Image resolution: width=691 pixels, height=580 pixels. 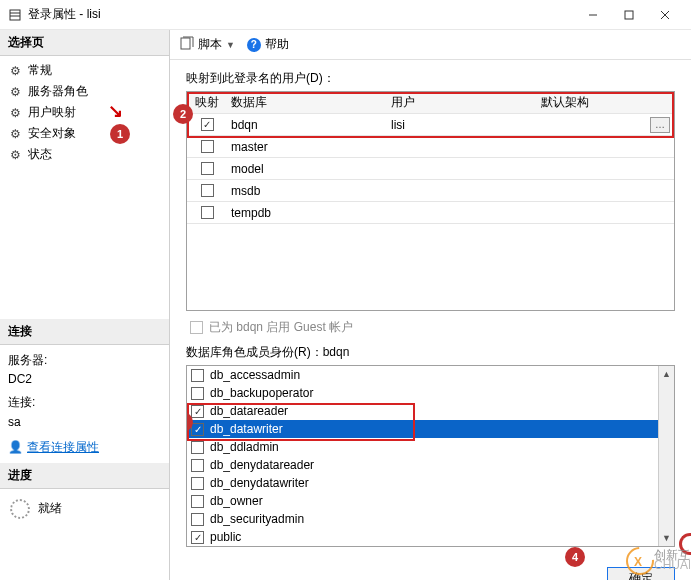 What do you see at coordinates (430, 147) in the screenshot?
I see `grid-row: master` at bounding box center [430, 147].